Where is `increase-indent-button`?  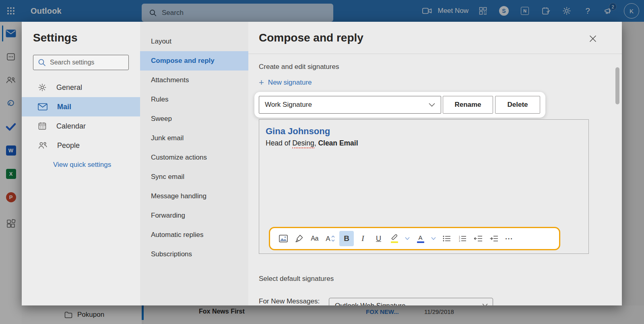 increase-indent-button is located at coordinates (493, 239).